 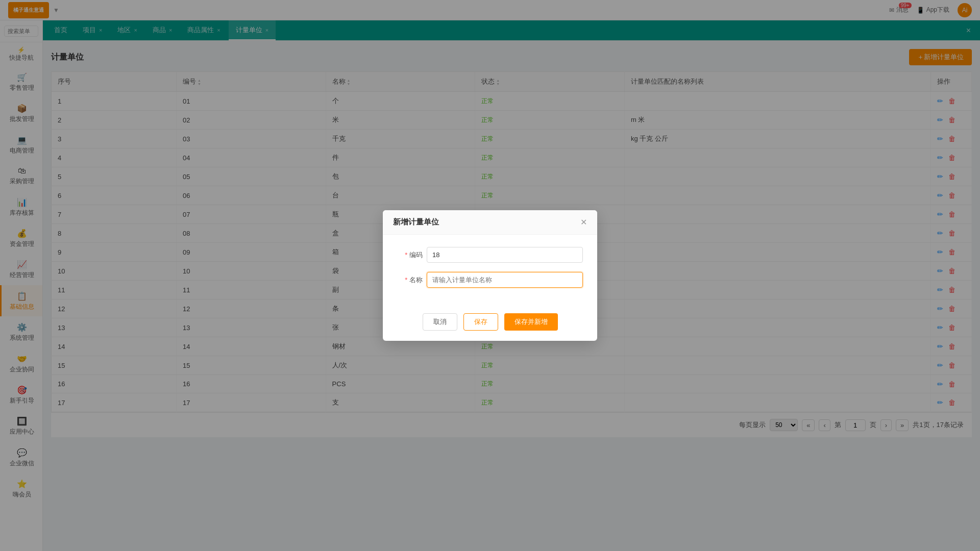 What do you see at coordinates (490, 255) in the screenshot?
I see `form-row-code: 编码` at bounding box center [490, 255].